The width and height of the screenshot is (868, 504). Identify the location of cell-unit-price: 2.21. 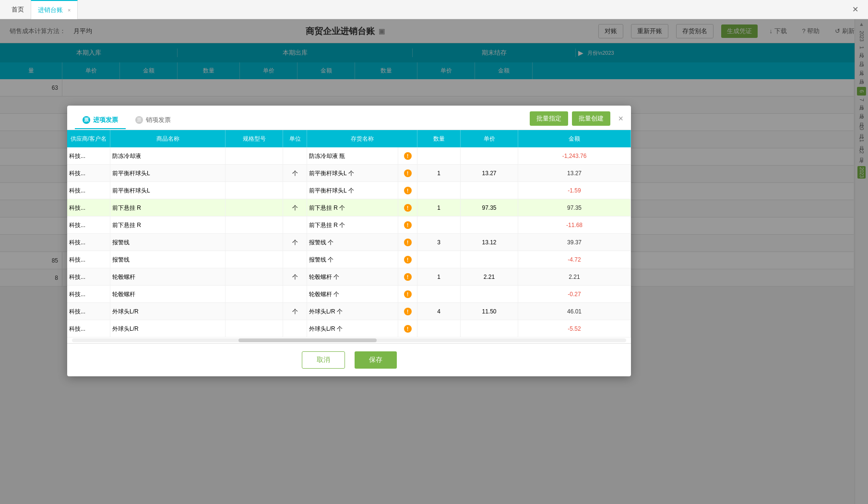
(489, 277).